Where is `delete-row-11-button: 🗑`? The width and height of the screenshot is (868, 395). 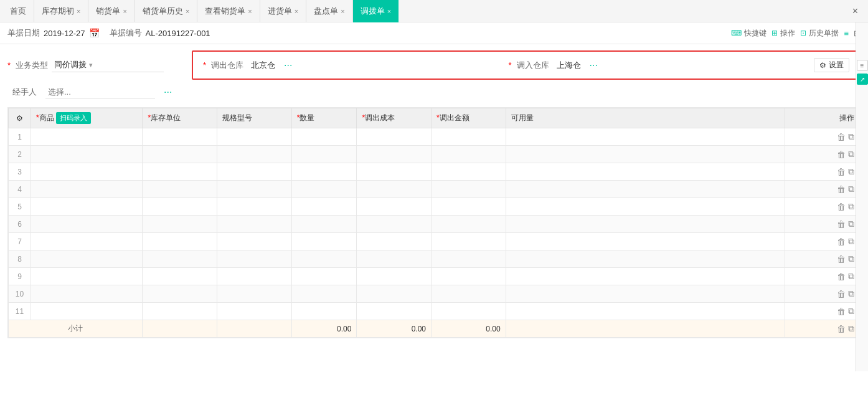
delete-row-11-button: 🗑 is located at coordinates (841, 312).